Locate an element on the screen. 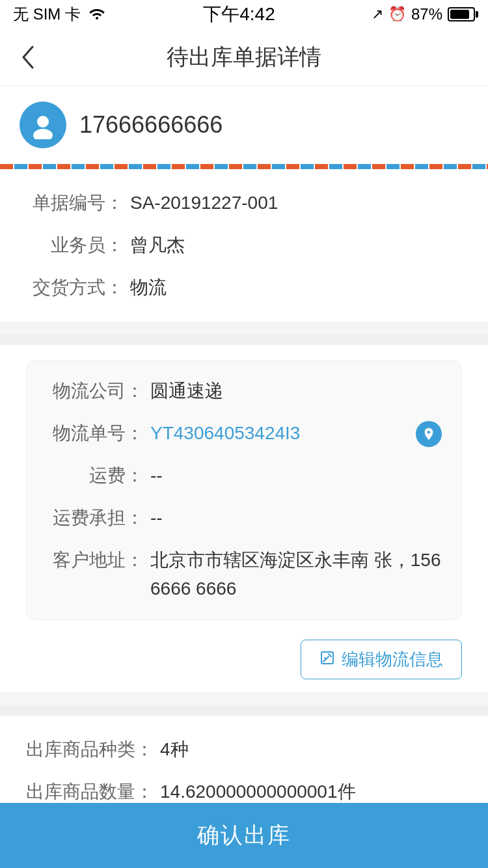  delivery-value: 物流 is located at coordinates (293, 288).